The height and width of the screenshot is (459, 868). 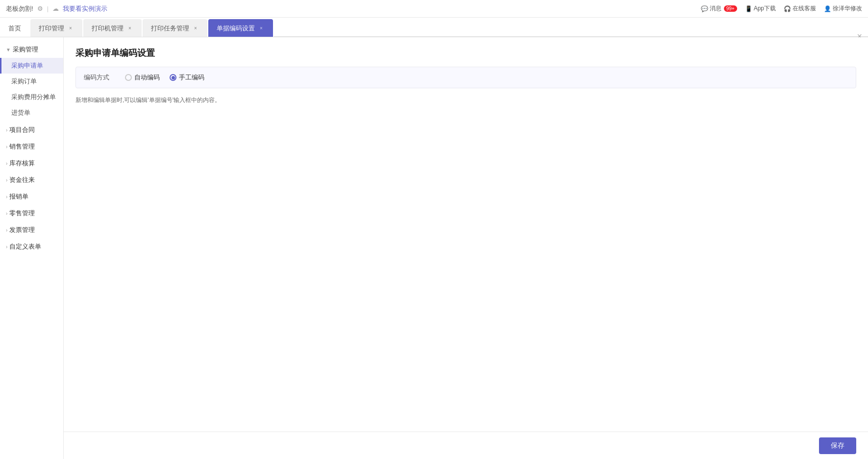 I want to click on tab-print-task: 打印任务管理 ×, so click(x=175, y=28).